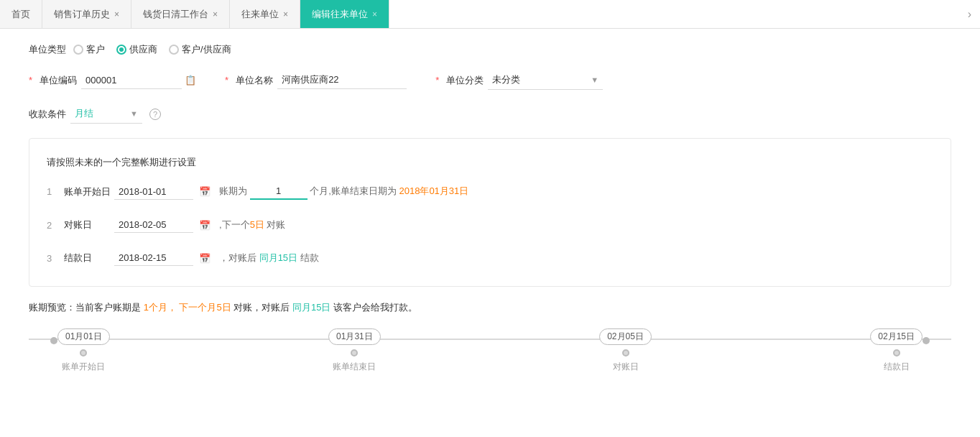  What do you see at coordinates (490, 258) in the screenshot?
I see `setting-row-3: 3 结款日 📅 ，对账后 同月15日 结款` at bounding box center [490, 258].